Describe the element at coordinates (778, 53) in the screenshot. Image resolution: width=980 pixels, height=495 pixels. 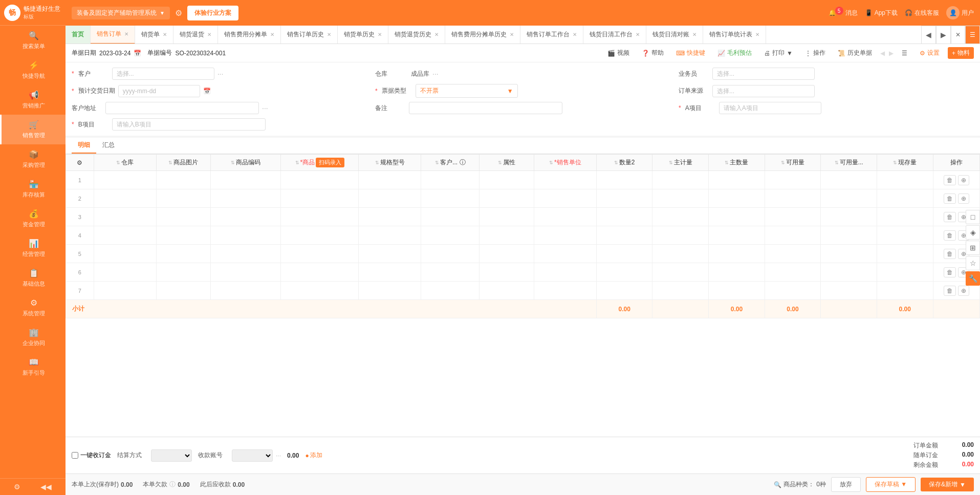
I see `print-btn: 🖨 打印 ▼` at that location.